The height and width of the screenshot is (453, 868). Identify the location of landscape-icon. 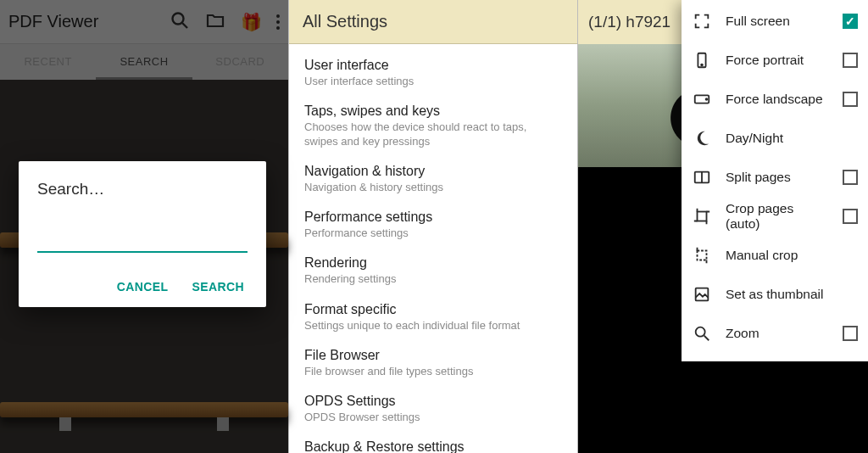
(702, 99).